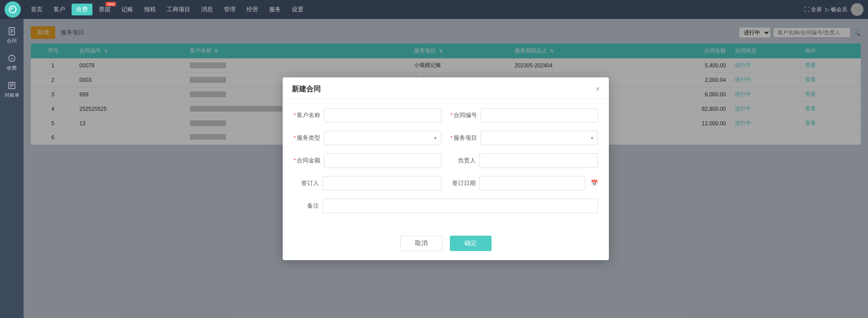 The height and width of the screenshot is (318, 868). What do you see at coordinates (12, 68) in the screenshot?
I see `sidebar-fee-label: 收费` at bounding box center [12, 68].